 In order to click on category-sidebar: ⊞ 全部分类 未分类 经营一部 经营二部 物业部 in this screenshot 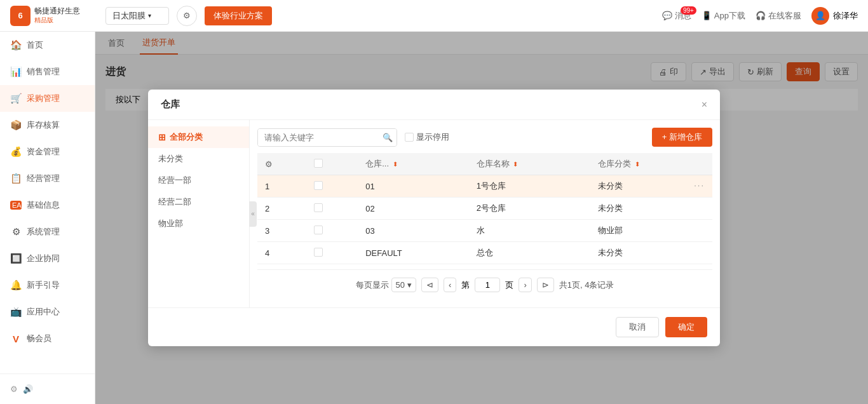, I will do `click(199, 213)`.